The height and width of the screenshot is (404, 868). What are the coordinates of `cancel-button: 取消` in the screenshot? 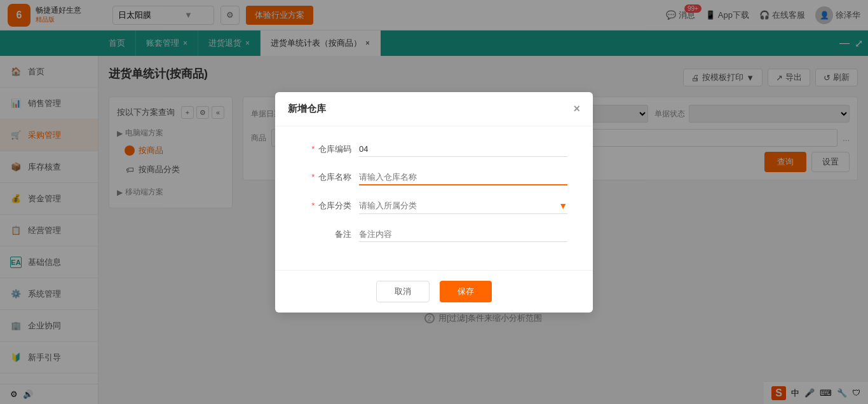 It's located at (403, 292).